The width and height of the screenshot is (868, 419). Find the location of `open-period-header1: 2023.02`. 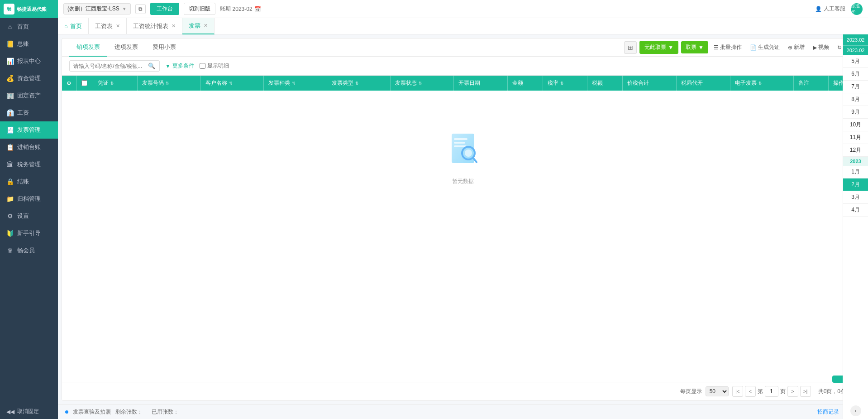

open-period-header1: 2023.02 is located at coordinates (855, 40).